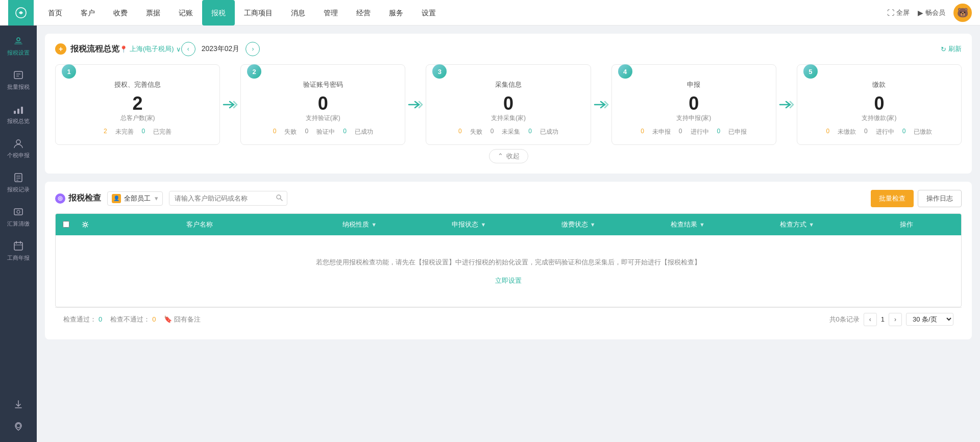 This screenshot has width=980, height=442. What do you see at coordinates (940, 199) in the screenshot?
I see `operation-log-btn: 操作日志` at bounding box center [940, 199].